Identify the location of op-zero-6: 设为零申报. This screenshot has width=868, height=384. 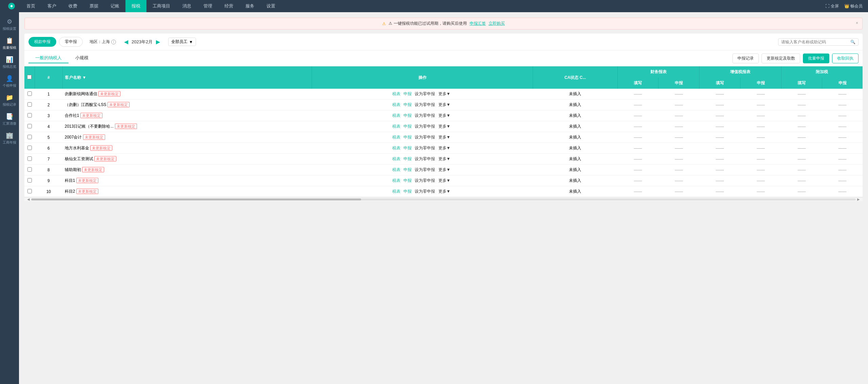
(425, 159).